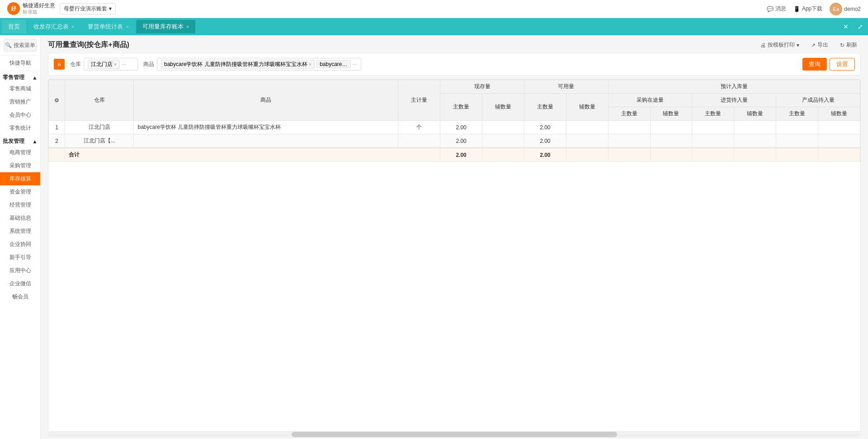  Describe the element at coordinates (99, 127) in the screenshot. I see `cell-warehouse: 江北门店` at that location.